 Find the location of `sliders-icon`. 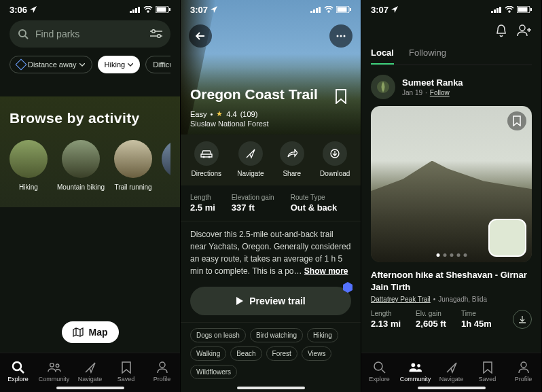

sliders-icon is located at coordinates (156, 34).